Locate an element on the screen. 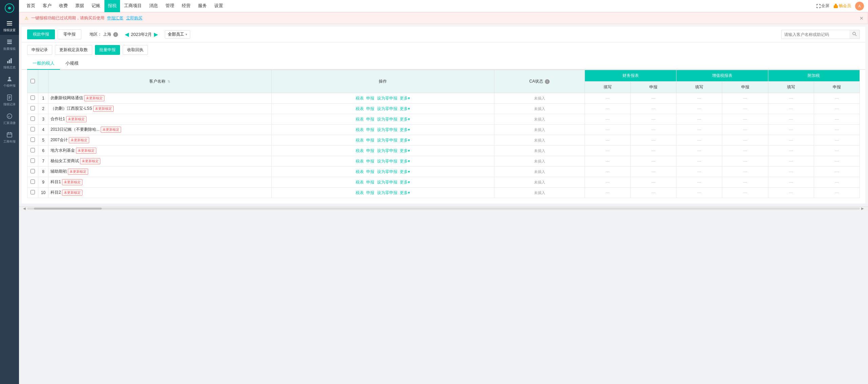  sidebar-item-overview: 报税总览 is located at coordinates (9, 63).